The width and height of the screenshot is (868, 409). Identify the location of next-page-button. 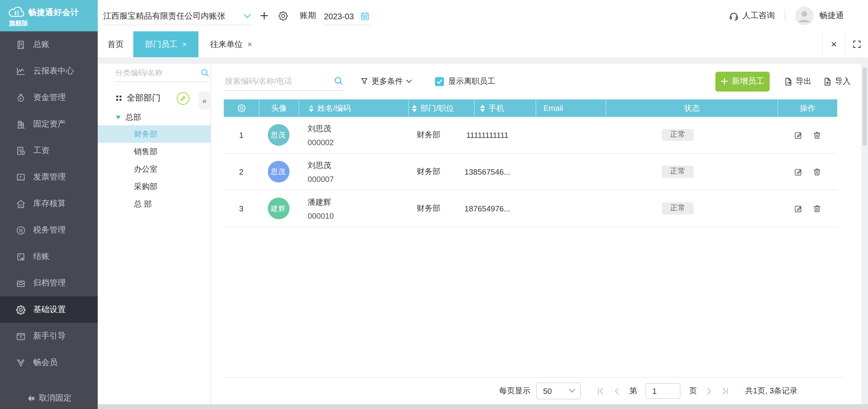
(710, 391).